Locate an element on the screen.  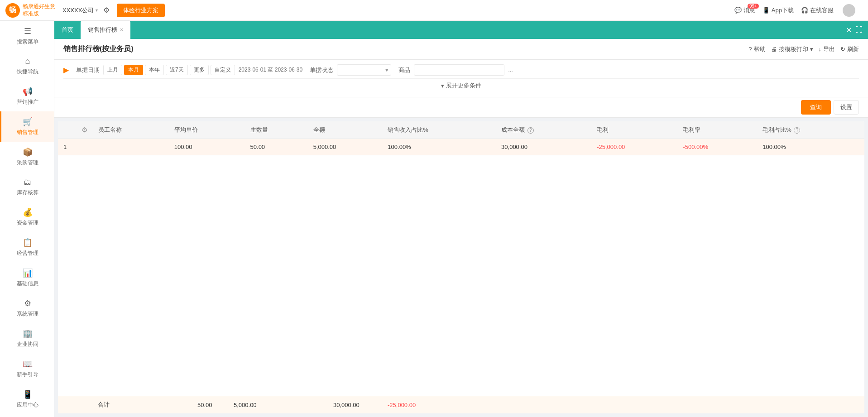
th-profit-ratio: 毛利占比% ? is located at coordinates (810, 130).